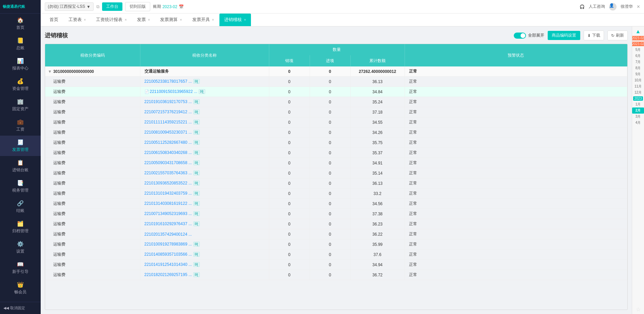 Image resolution: width=644 pixels, height=314 pixels. What do you see at coordinates (20, 187) in the screenshot?
I see `sidebar-item-tax: 📑 税务管理` at bounding box center [20, 187].